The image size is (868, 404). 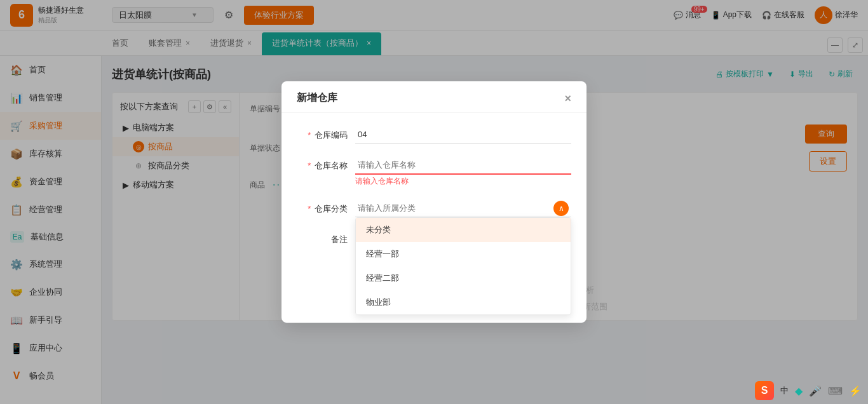 I want to click on keyboard-icon: ⌨, so click(x=835, y=391).